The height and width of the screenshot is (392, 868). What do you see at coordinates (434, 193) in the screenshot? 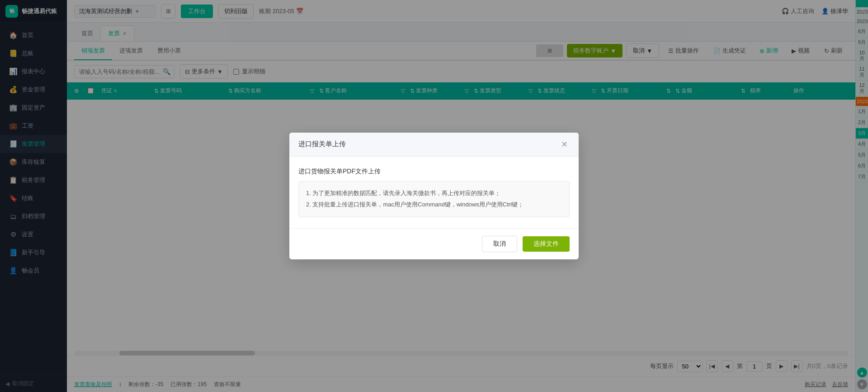
I see `modal-body: 进口货物报关单PDF文件上传 1. 为了更加精准的数据匹配，请先录入海关缴款书，…` at bounding box center [434, 193].